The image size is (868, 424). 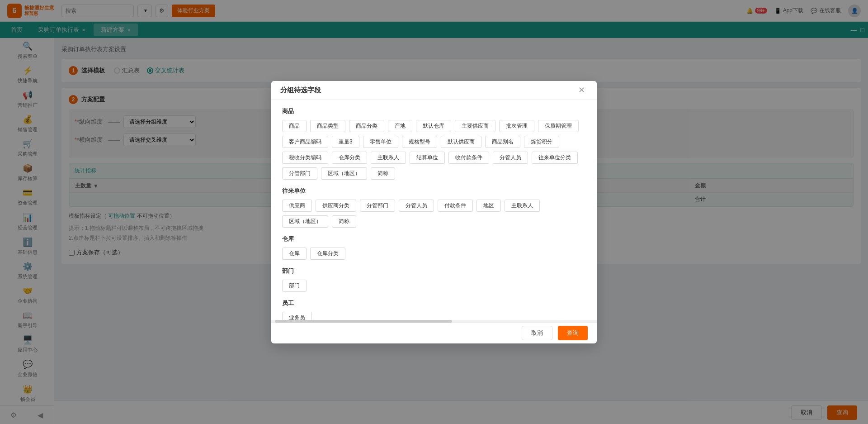 I want to click on field-tag-retail-unit: 零售单位, so click(x=381, y=142).